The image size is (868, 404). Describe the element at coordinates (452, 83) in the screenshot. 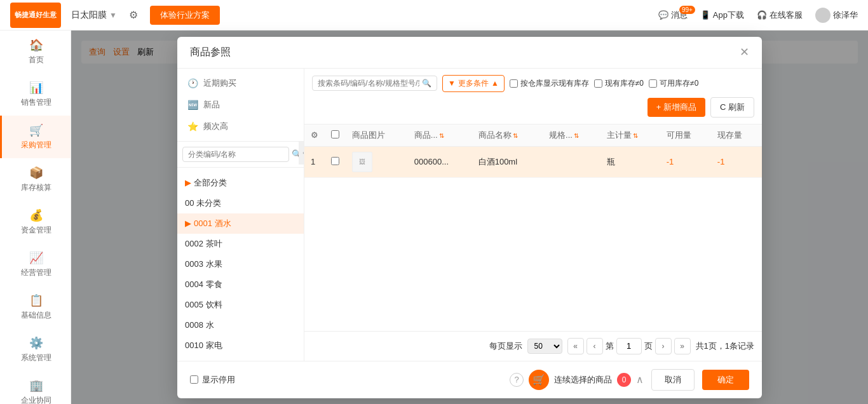

I see `filter-icon: ▼` at that location.